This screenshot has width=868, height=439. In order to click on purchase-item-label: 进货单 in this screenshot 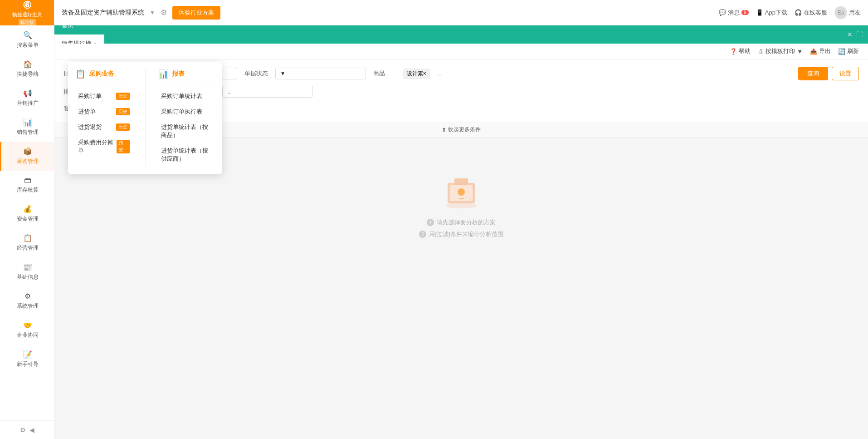, I will do `click(87, 112)`.